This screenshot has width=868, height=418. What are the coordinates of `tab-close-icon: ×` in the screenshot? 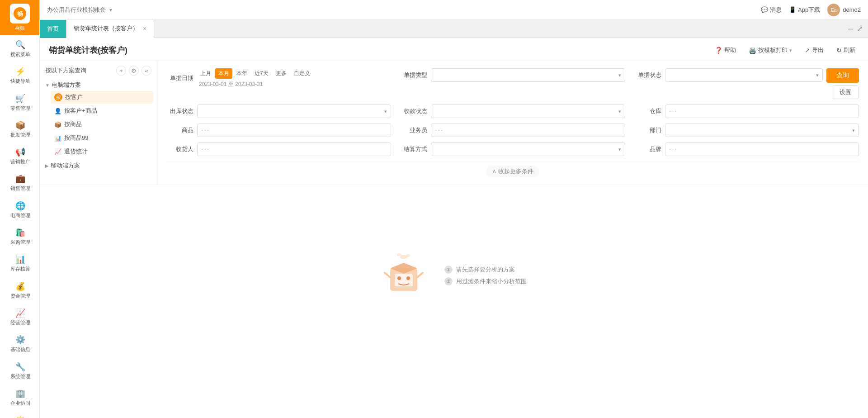 It's located at (145, 28).